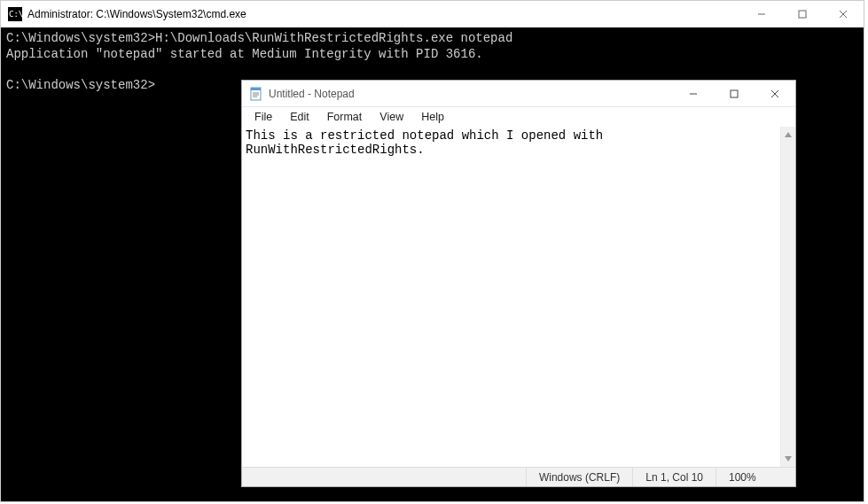 The height and width of the screenshot is (504, 868). Describe the element at coordinates (433, 117) in the screenshot. I see `menu-help: Help` at that location.